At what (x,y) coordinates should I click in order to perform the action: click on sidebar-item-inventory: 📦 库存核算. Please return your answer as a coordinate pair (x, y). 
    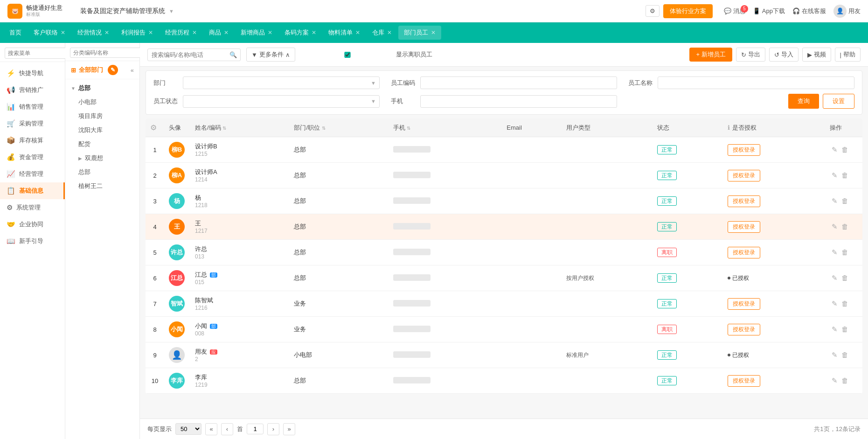
    Looking at the image, I should click on (33, 140).